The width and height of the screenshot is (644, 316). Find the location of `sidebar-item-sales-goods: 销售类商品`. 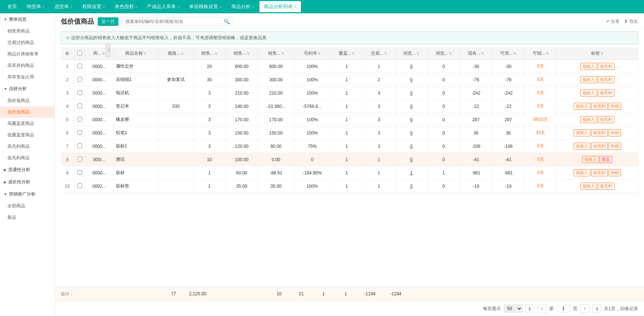

sidebar-item-sales-goods: 销售类商品 is located at coordinates (27, 31).